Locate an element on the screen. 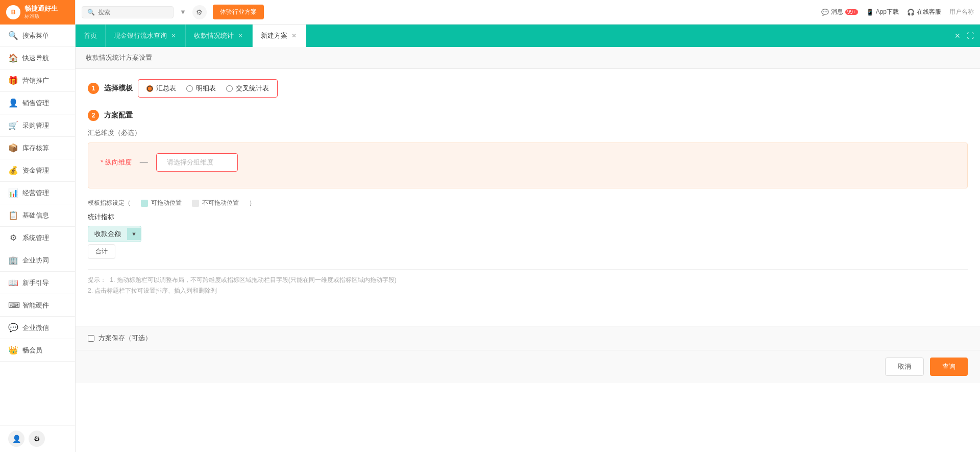 Image resolution: width=980 pixels, height=452 pixels. cancel-button: 取消 is located at coordinates (904, 367).